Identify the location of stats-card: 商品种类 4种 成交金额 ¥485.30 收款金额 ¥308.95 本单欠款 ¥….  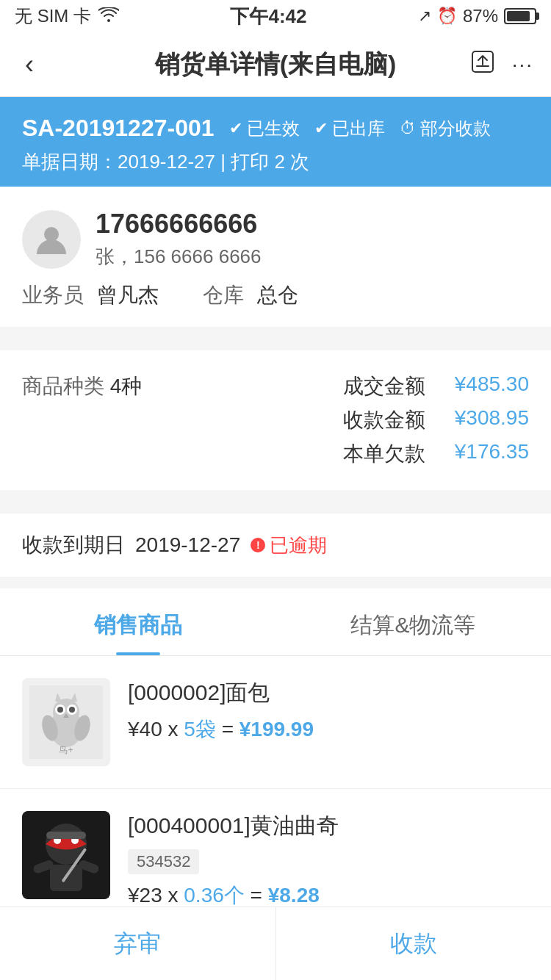
(276, 420).